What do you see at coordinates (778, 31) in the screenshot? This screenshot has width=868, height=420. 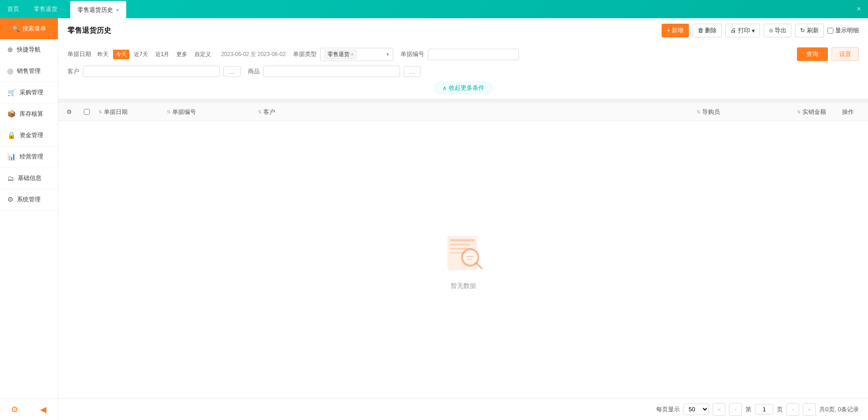 I see `export-button: ⊙ 导出` at bounding box center [778, 31].